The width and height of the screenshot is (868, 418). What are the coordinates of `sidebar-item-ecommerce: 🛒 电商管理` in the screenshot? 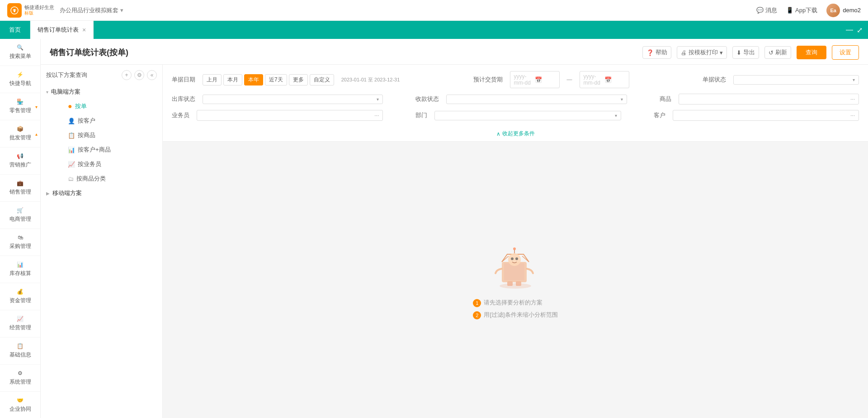 It's located at (20, 215).